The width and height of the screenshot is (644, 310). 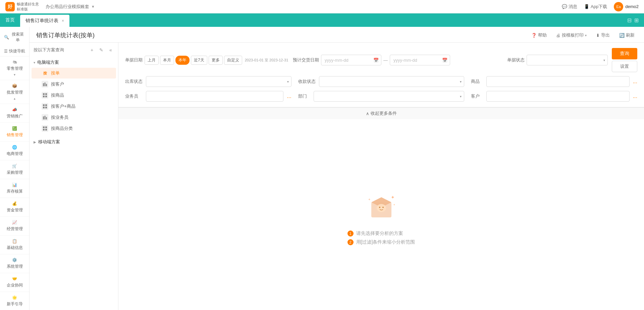 What do you see at coordinates (598, 36) in the screenshot?
I see `export-icon: ⬇` at bounding box center [598, 36].